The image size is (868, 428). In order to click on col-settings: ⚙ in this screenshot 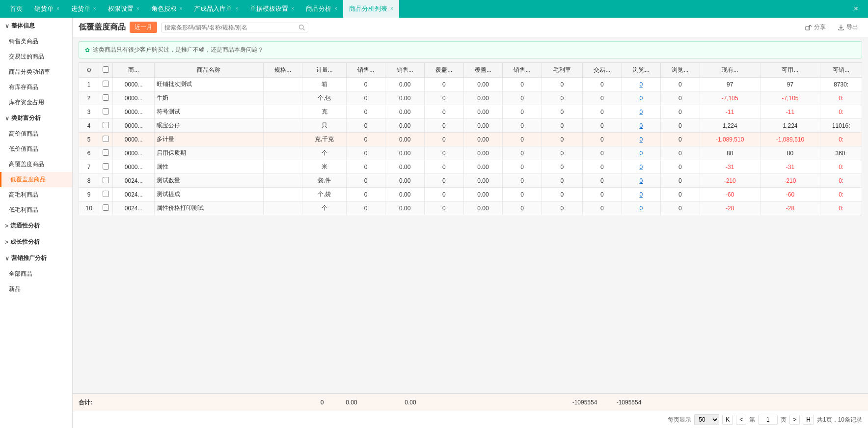, I will do `click(89, 70)`.